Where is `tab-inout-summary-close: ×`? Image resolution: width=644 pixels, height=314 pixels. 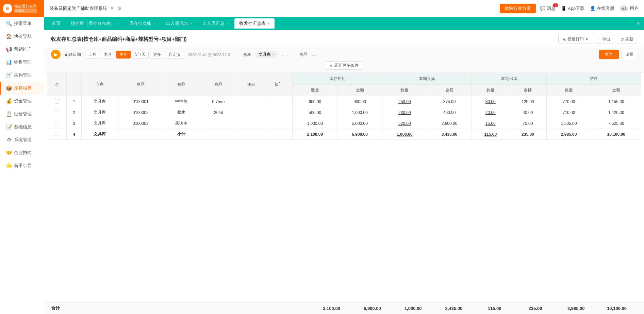
tab-inout-summary-close: × is located at coordinates (228, 23).